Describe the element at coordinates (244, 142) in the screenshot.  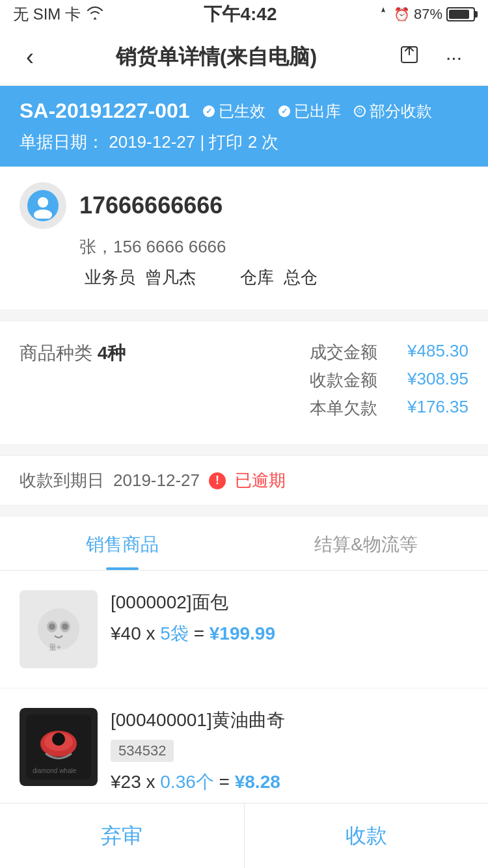
I see `order-date-row: 单据日期： 2019-12-27 | 打印 2 次` at that location.